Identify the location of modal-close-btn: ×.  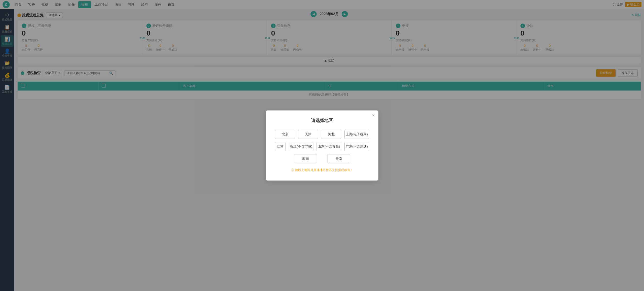
(374, 115).